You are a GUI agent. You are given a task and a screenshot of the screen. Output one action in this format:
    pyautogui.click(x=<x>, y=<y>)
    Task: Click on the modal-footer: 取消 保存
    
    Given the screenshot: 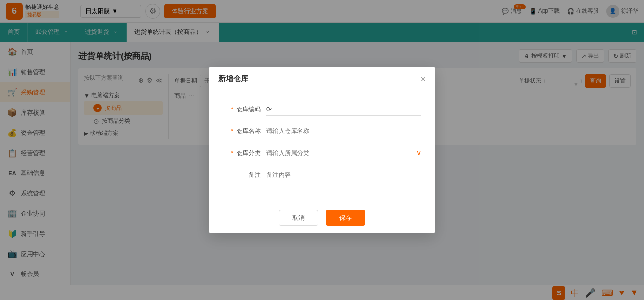 What is the action you would take?
    pyautogui.click(x=322, y=218)
    